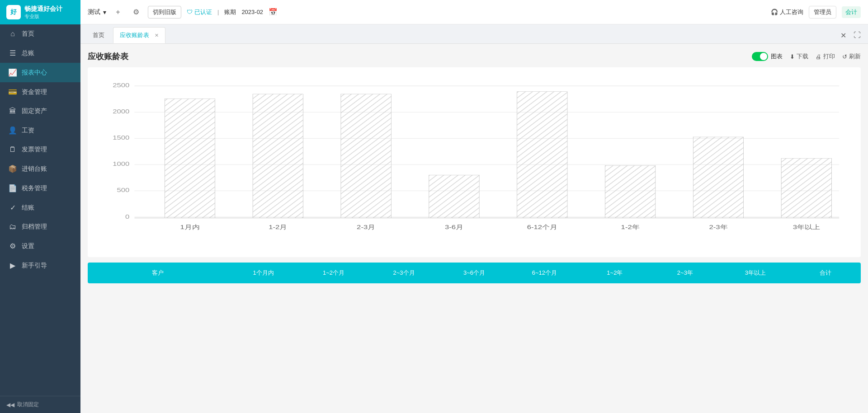 This screenshot has height=413, width=868. Describe the element at coordinates (857, 35) in the screenshot. I see `expand-button: ⛶` at that location.